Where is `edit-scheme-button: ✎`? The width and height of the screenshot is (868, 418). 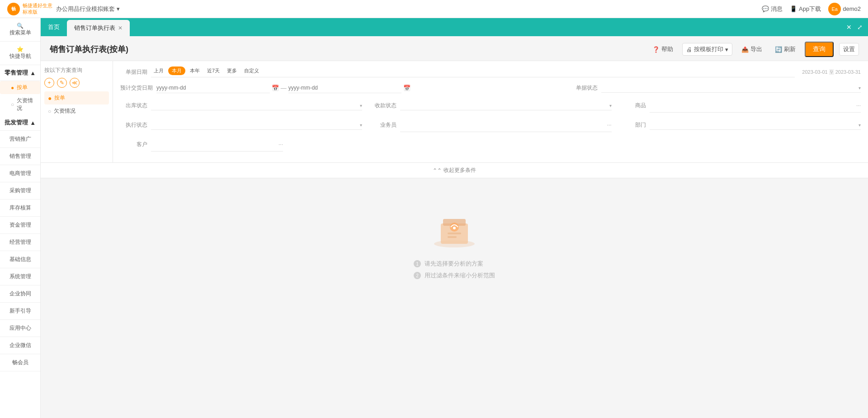
edit-scheme-button: ✎ is located at coordinates (62, 83).